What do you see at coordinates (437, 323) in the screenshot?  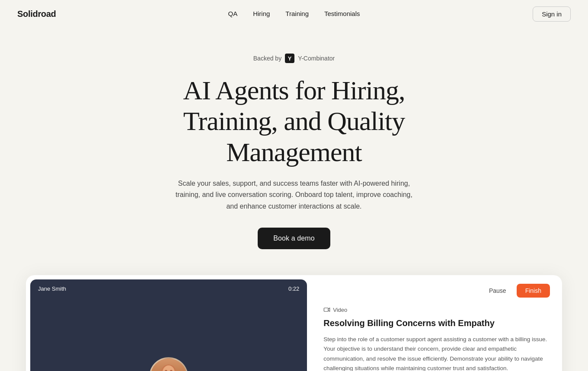 I see `info-panel: Pause Finish Video Resolving Billing Con…` at bounding box center [437, 323].